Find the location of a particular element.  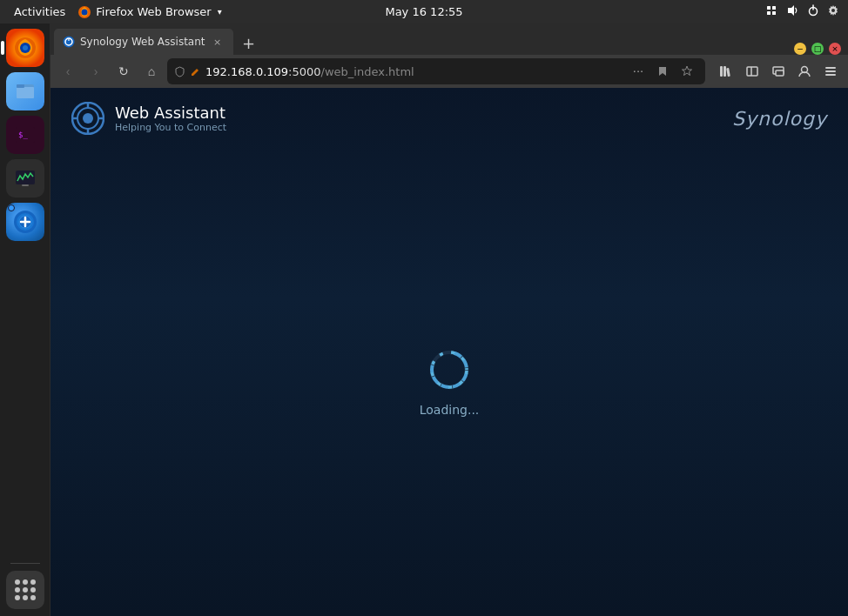

app-name-label: Firefox Web Browser ▾ is located at coordinates (150, 12).